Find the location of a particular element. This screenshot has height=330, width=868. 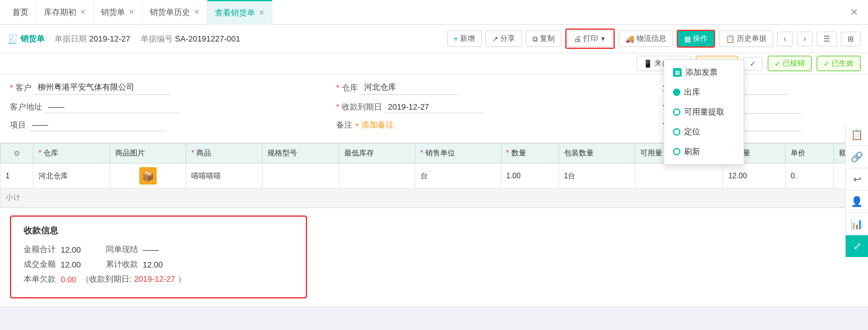

row-qty: 1.00 is located at coordinates (530, 176).